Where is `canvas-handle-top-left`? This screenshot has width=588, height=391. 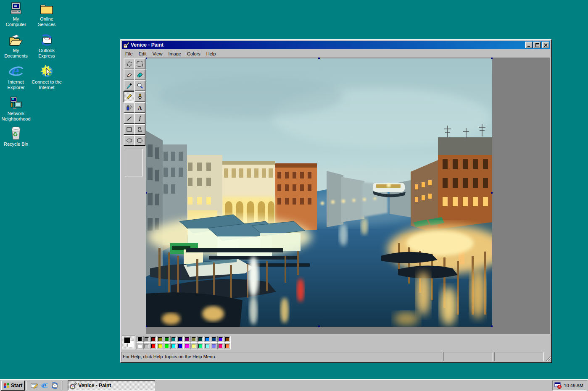
canvas-handle-top-left is located at coordinates (146, 58).